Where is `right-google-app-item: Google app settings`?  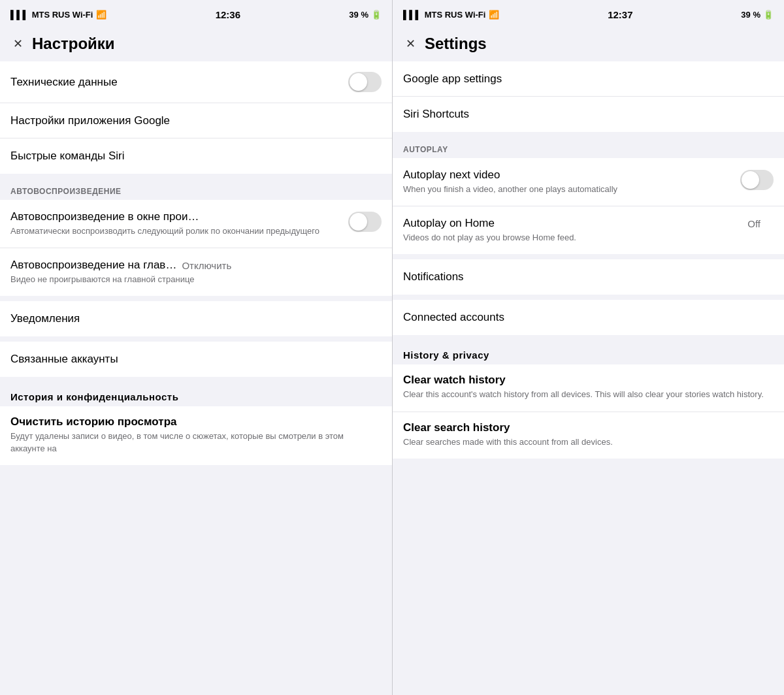 right-google-app-item: Google app settings is located at coordinates (588, 79).